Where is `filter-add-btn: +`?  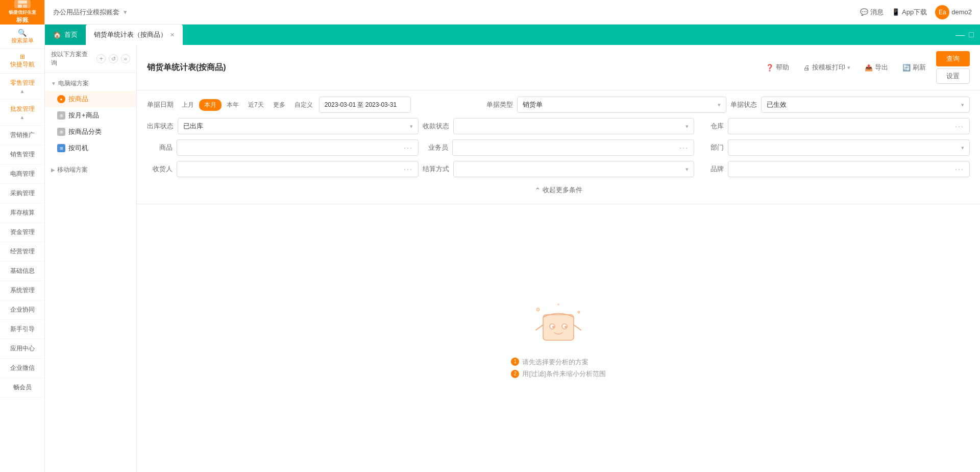 filter-add-btn: + is located at coordinates (101, 59).